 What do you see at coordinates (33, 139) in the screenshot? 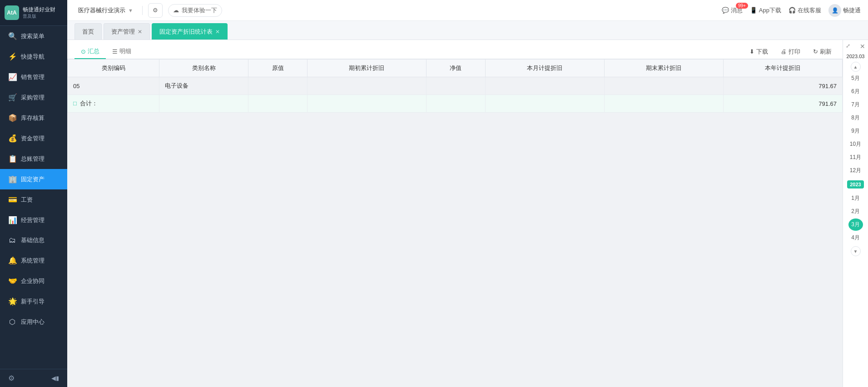
I see `sidebar-item-label-finance: 资金管理` at bounding box center [33, 139].